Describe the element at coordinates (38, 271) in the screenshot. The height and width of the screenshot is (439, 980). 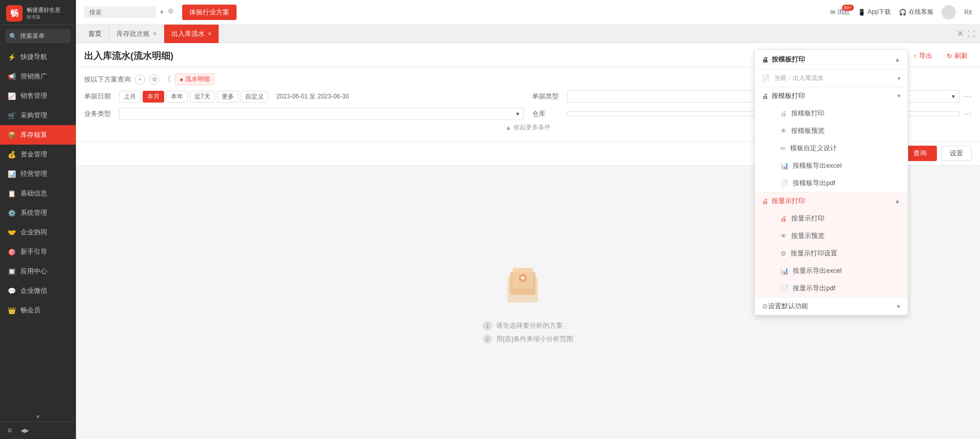
I see `sidebar-item-app-center: 🔲 应用中心` at that location.